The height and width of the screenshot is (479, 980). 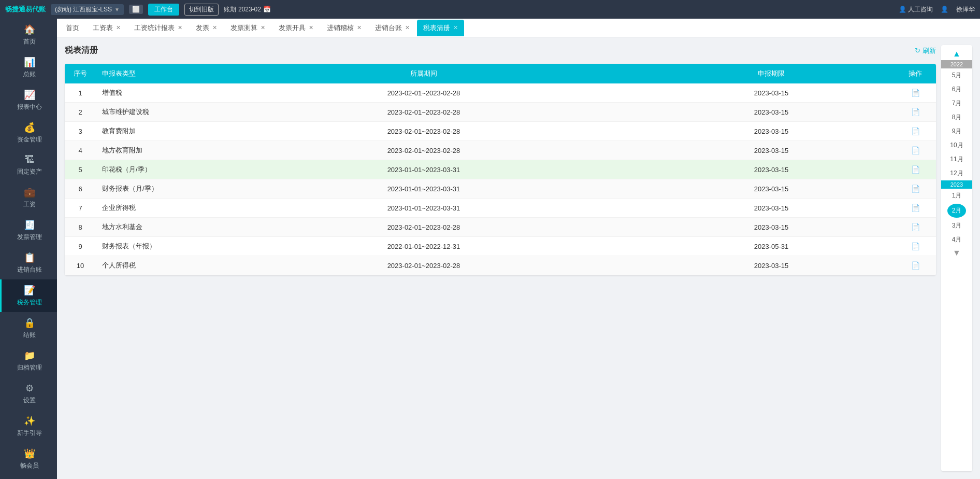 I want to click on sidebar-item-fund-label: 资金管理, so click(x=30, y=140).